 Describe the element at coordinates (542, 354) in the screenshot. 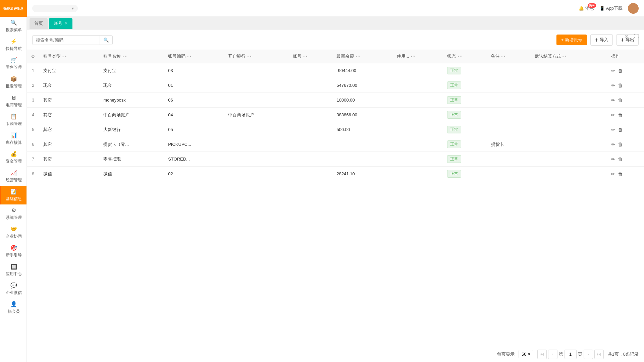

I see `first-page-btn: ⏮` at that location.